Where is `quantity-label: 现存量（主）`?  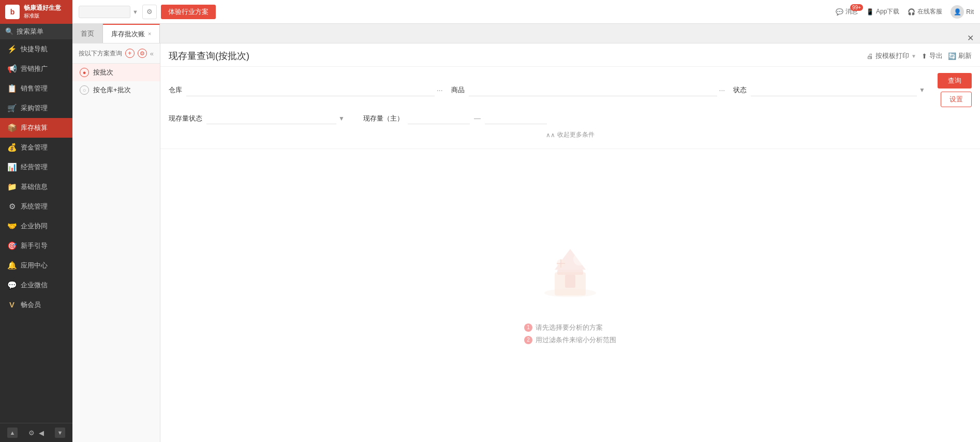
quantity-label: 现存量（主） is located at coordinates (383, 119).